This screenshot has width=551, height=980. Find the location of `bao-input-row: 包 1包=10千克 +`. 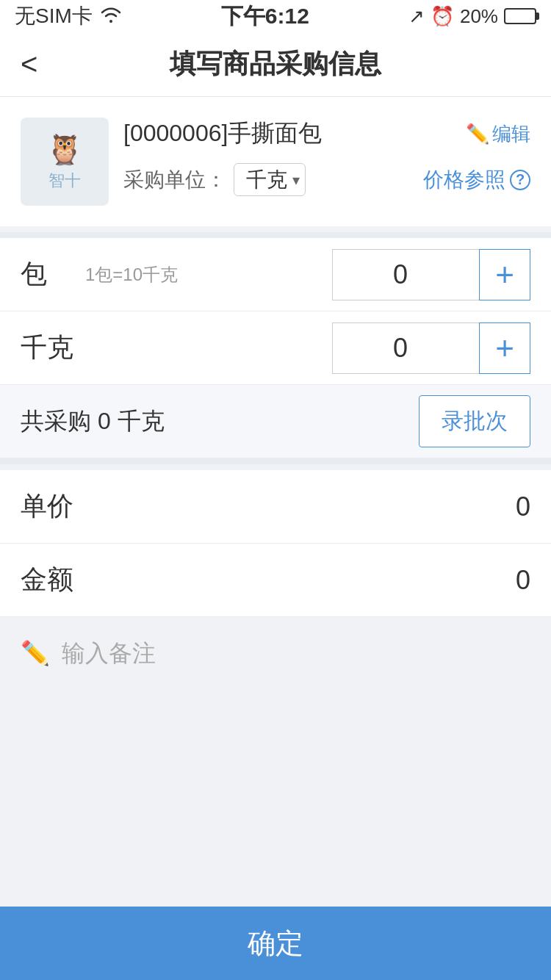

bao-input-row: 包 1包=10千克 + is located at coordinates (276, 275).